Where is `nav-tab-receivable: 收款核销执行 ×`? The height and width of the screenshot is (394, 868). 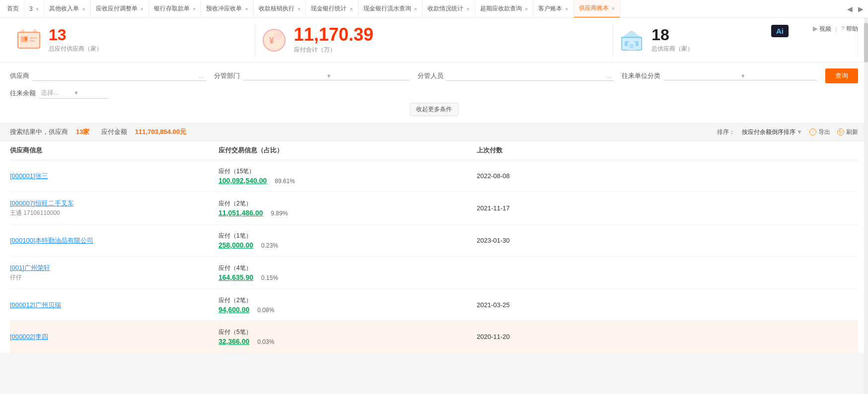 nav-tab-receivable: 收款核销执行 × is located at coordinates (280, 9).